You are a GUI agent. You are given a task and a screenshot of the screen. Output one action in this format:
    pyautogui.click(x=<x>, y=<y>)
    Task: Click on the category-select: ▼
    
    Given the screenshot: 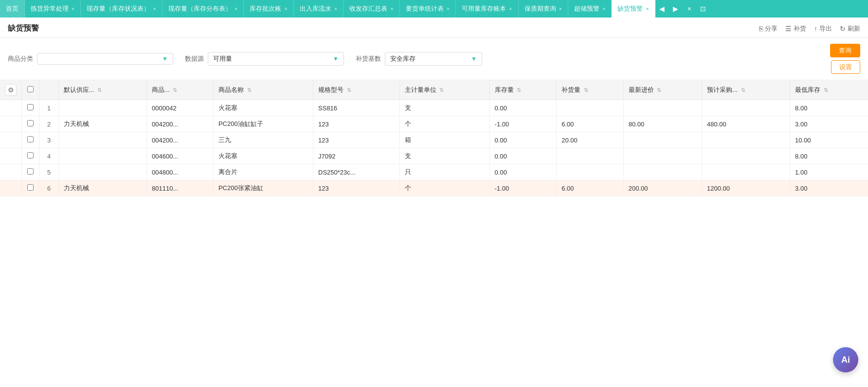 What is the action you would take?
    pyautogui.click(x=105, y=59)
    